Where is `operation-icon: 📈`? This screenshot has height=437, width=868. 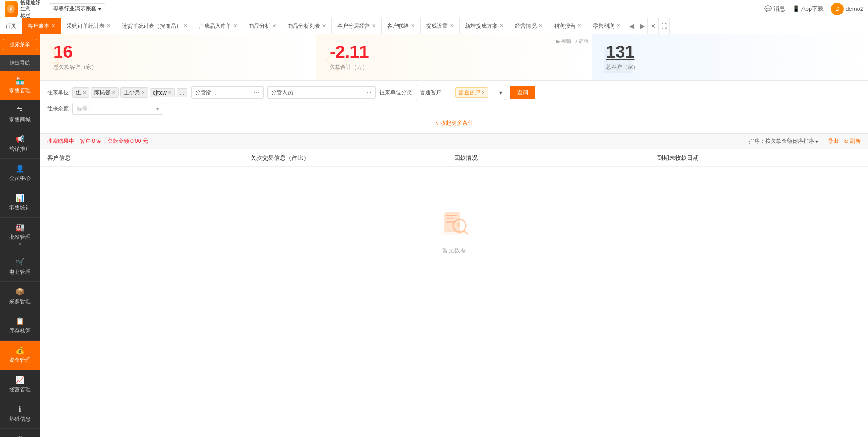 operation-icon: 📈 is located at coordinates (20, 380).